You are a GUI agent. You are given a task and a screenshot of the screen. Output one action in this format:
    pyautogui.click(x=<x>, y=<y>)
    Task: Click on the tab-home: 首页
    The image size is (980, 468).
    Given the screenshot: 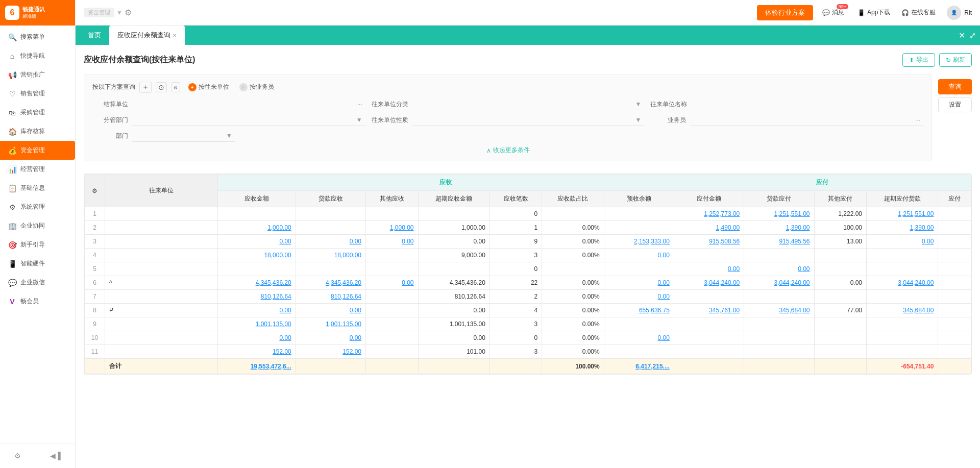 What is the action you would take?
    pyautogui.click(x=94, y=35)
    